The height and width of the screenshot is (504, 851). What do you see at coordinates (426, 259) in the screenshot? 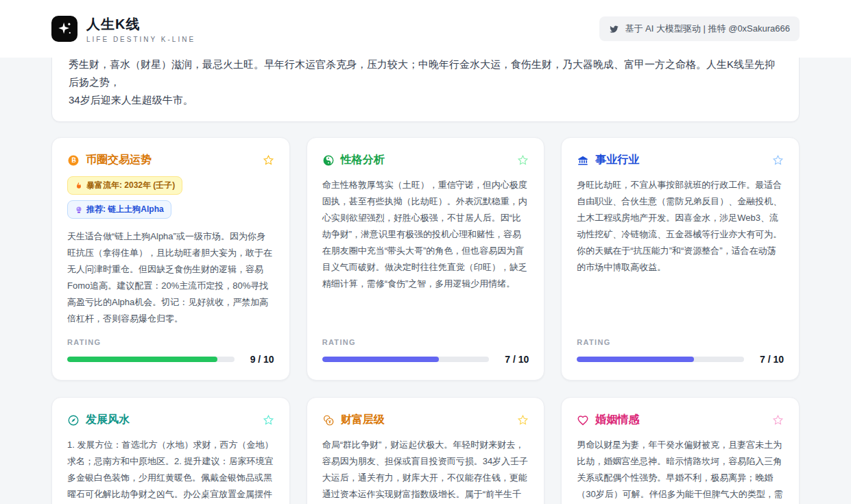
I see `card-personality: 性格分析 命主性格敦厚笃实（土旺），重信守诺，但内心极度固执，甚至有些执拗（比劫…` at bounding box center [426, 259].